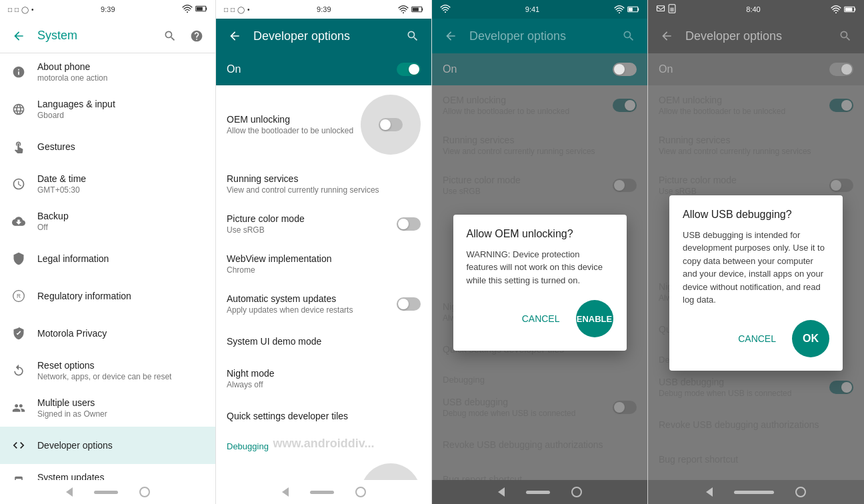  What do you see at coordinates (541, 319) in the screenshot?
I see `oem-cancel-button: Cancel` at bounding box center [541, 319].